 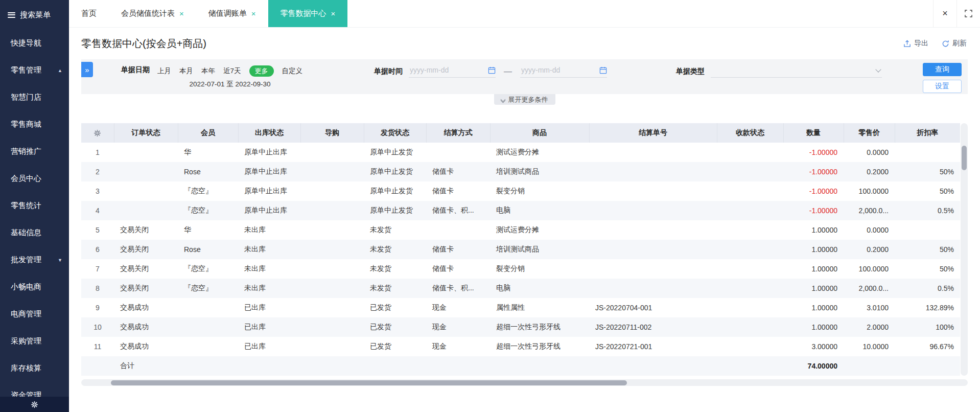 I want to click on date-option-more: 更多, so click(x=262, y=71).